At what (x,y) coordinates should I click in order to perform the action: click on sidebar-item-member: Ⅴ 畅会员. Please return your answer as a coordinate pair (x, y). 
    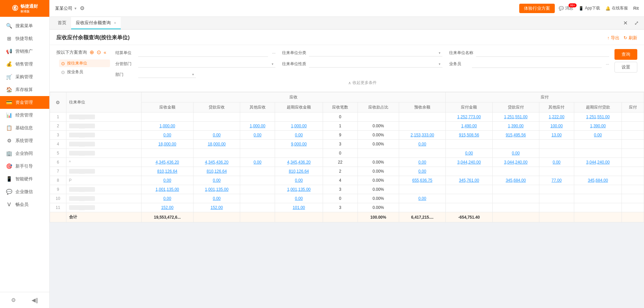
    Looking at the image, I should click on (25, 205).